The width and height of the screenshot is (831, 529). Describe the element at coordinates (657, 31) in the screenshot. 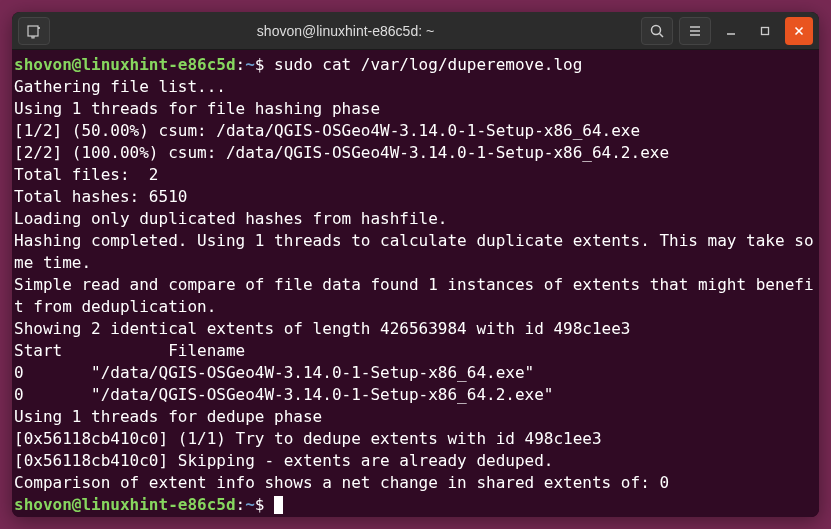

I see `search-button` at that location.